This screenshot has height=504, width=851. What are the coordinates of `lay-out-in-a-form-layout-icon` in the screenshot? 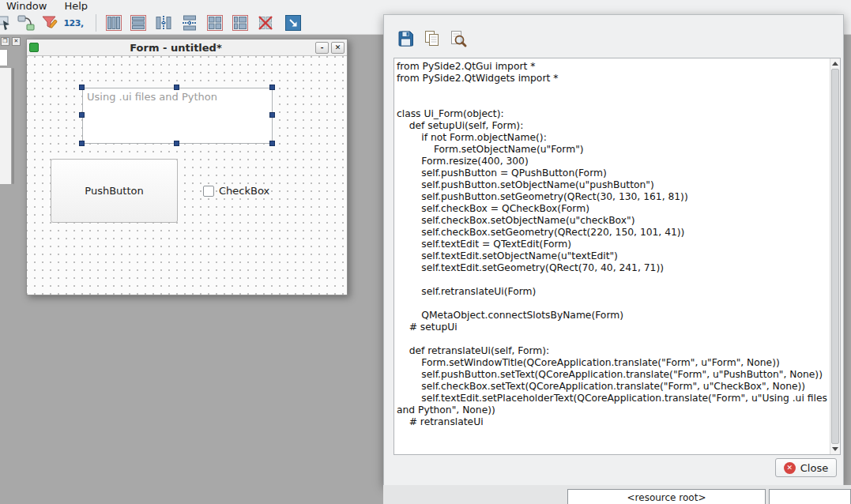 It's located at (240, 23).